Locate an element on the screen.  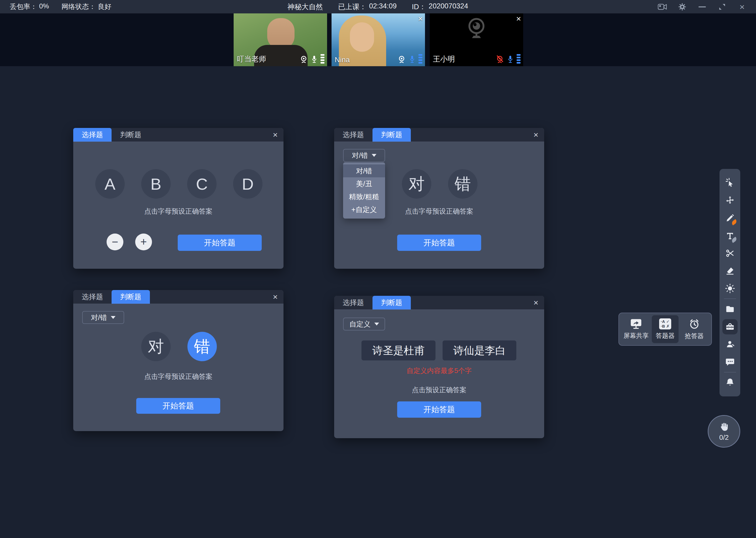
option-a: A is located at coordinates (110, 184).